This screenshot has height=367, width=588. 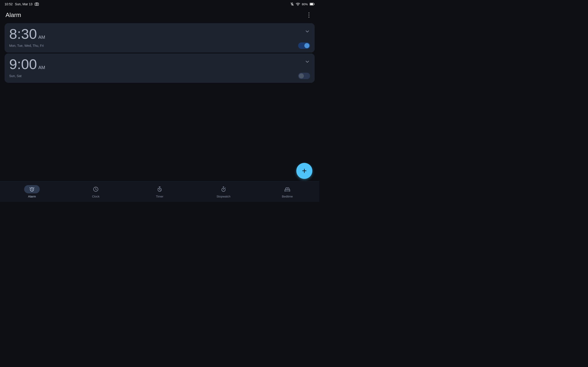 What do you see at coordinates (32, 196) in the screenshot?
I see `tab-alarm-label: Alarm` at bounding box center [32, 196].